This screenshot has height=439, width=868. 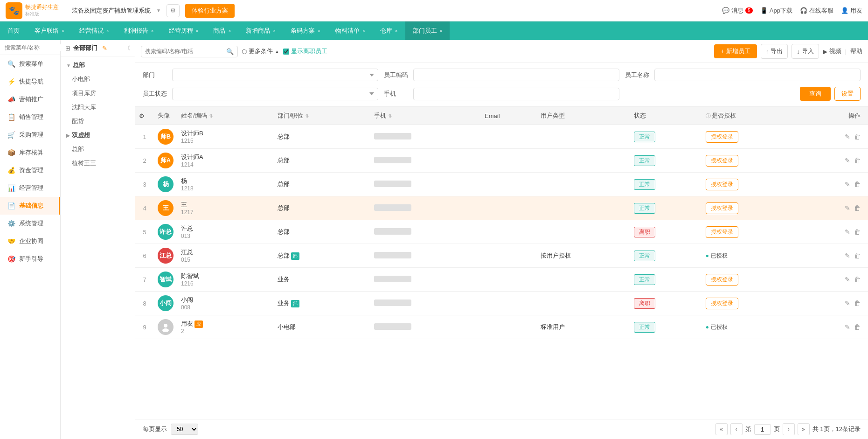 I want to click on per-page-select: 50 100, so click(x=185, y=429).